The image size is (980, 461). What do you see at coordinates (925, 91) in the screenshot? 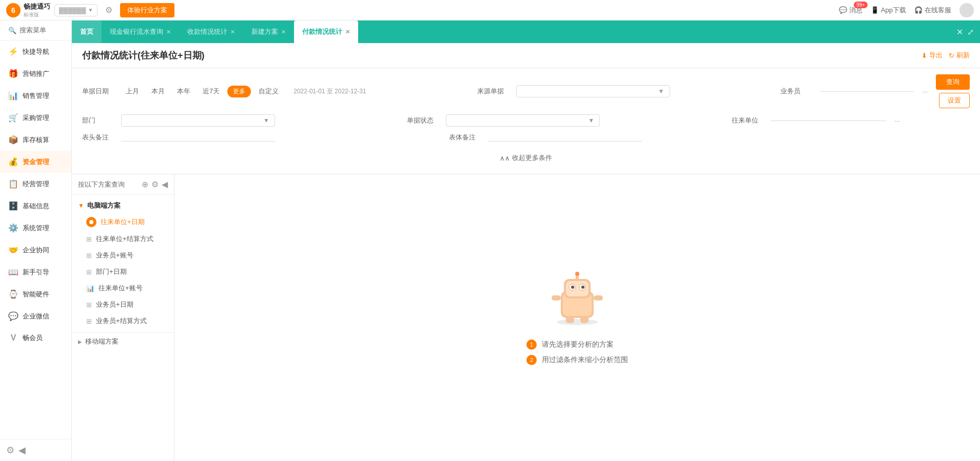
I see `salesperson-ellipsis: ···` at bounding box center [925, 91].